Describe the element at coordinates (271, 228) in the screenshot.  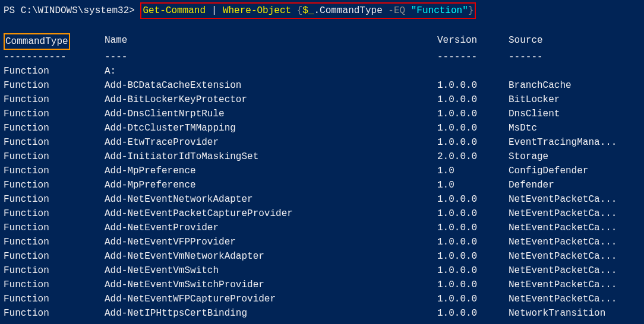
I see `cell-name: Add-NetEventProvider` at that location.